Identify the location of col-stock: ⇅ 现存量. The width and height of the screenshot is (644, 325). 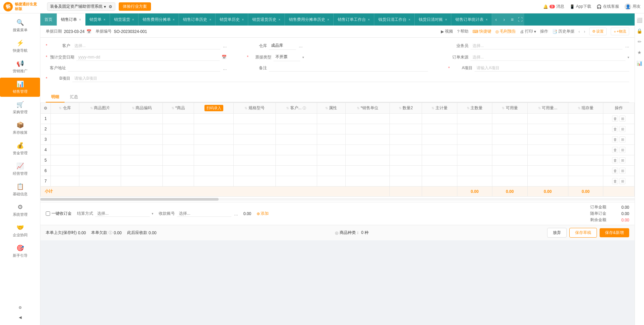
(586, 108).